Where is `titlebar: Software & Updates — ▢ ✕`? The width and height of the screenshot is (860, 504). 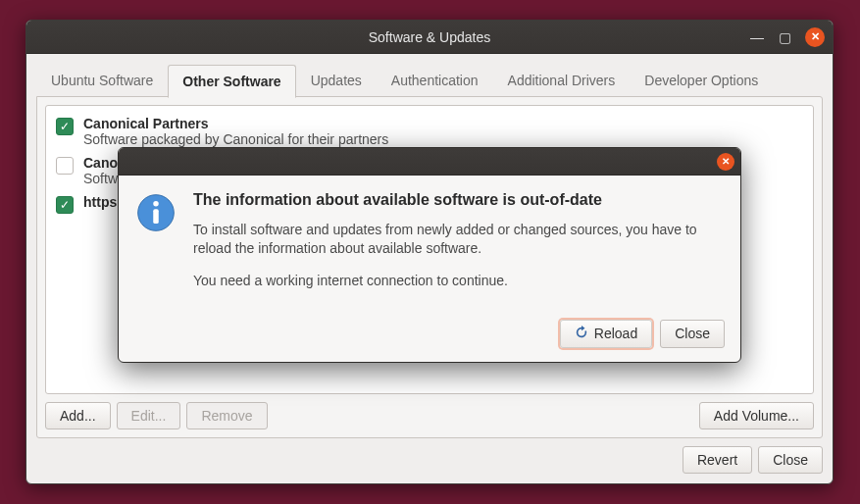
titlebar: Software & Updates — ▢ ✕ is located at coordinates (430, 37).